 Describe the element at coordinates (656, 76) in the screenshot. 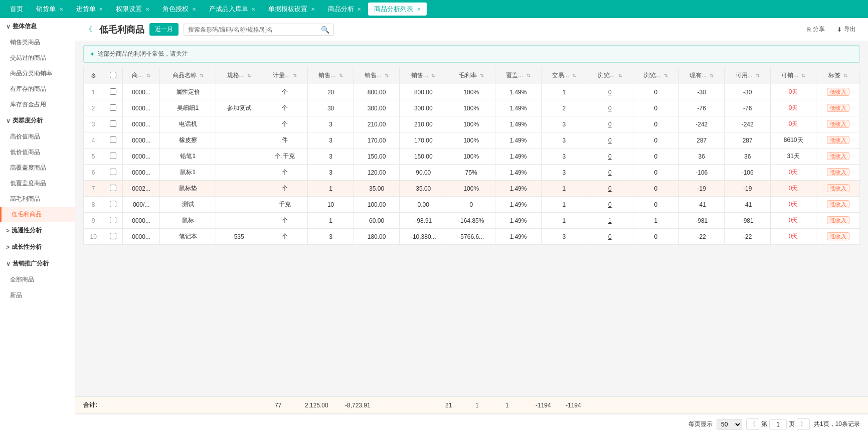

I see `col-browse2: 浏览... ⇅` at that location.